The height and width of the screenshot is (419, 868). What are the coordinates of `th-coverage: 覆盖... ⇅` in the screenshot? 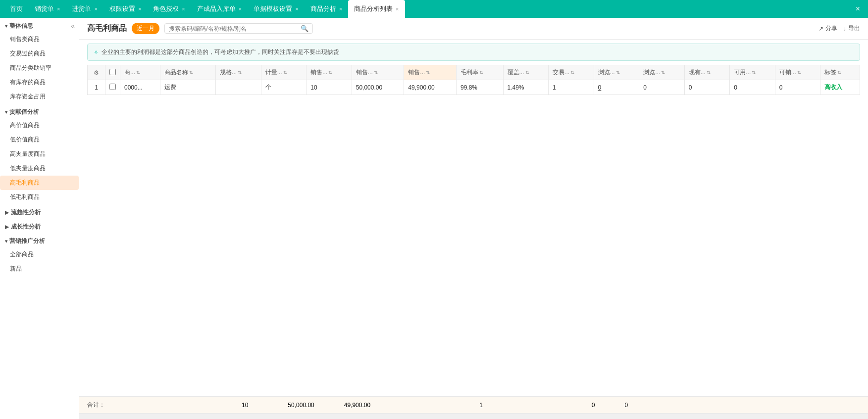 It's located at (526, 73).